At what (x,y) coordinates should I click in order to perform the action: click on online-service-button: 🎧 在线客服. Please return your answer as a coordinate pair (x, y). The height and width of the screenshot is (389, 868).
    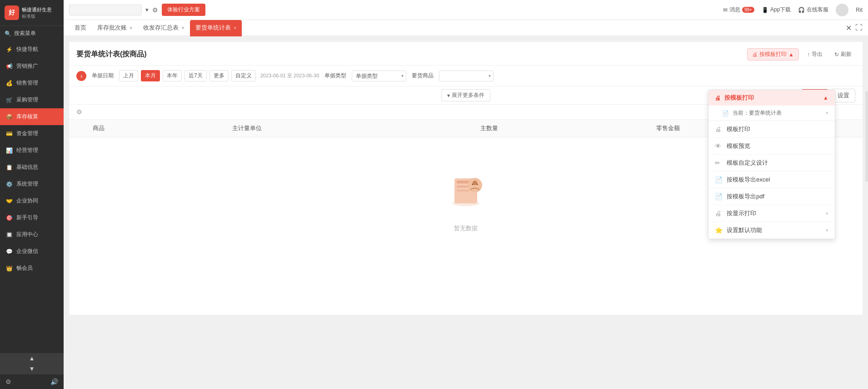
    Looking at the image, I should click on (813, 10).